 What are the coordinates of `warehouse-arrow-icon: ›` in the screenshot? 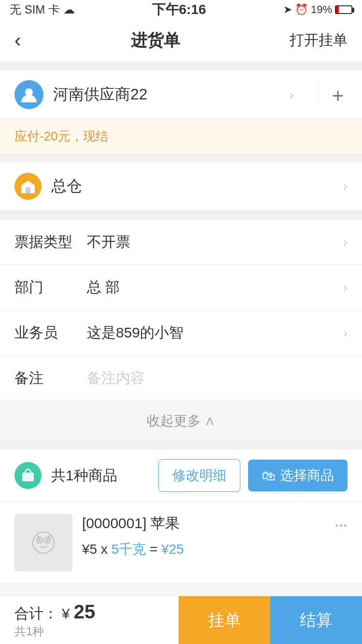 It's located at (346, 186).